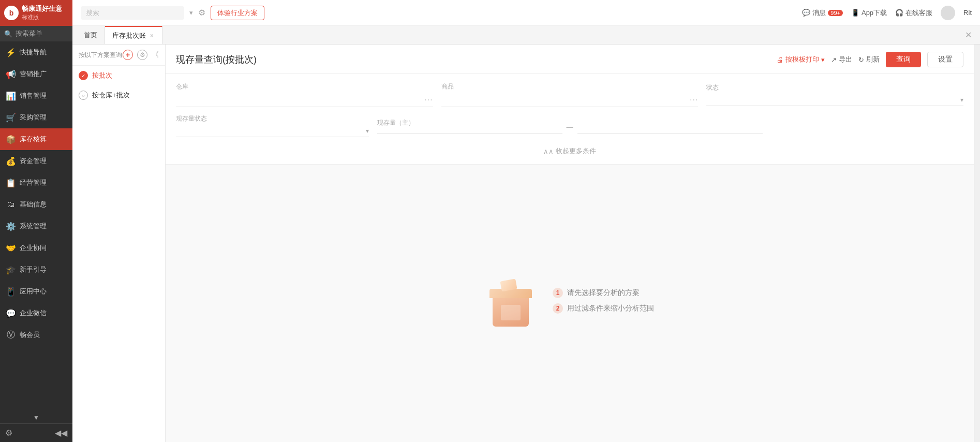  What do you see at coordinates (128, 55) in the screenshot?
I see `add-scheme-button: +` at bounding box center [128, 55].